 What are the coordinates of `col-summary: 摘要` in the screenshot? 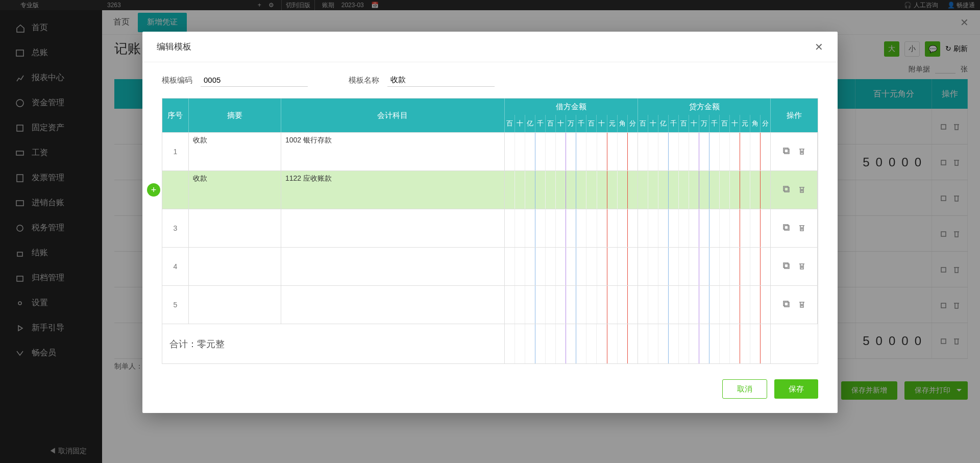 It's located at (235, 115).